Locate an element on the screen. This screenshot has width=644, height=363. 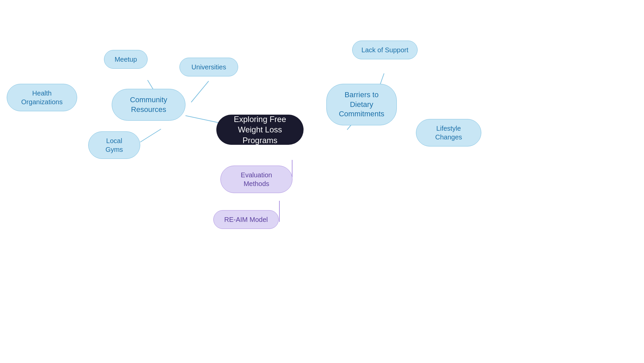
lifestyle-changes-node: Lifestyle Changes is located at coordinates (449, 133).